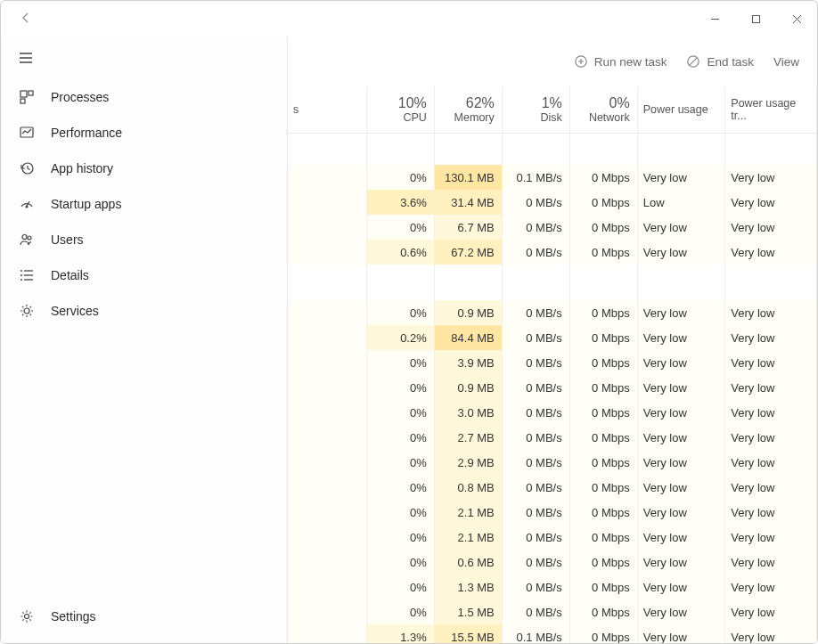 The image size is (818, 644). What do you see at coordinates (552, 177) in the screenshot?
I see `table-row: 0%130.1 MB0.1 MB/s0 MbpsVery lowVery low` at bounding box center [552, 177].